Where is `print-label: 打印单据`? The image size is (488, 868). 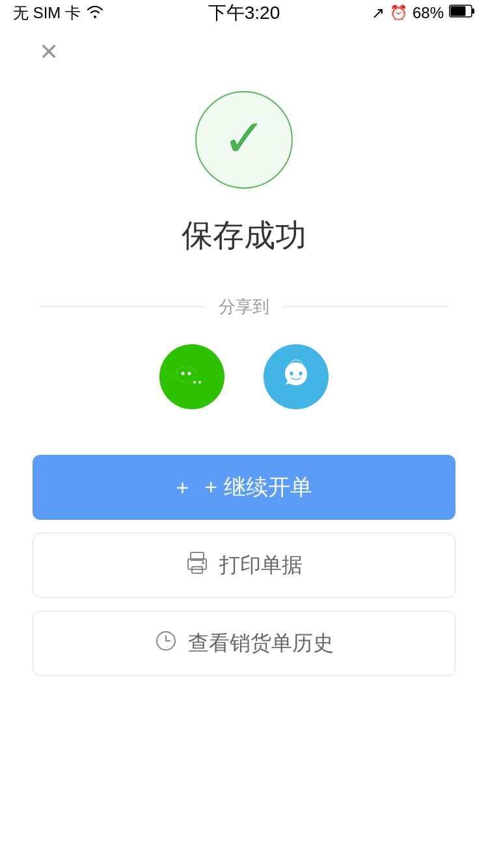
print-label: 打印单据 is located at coordinates (261, 565).